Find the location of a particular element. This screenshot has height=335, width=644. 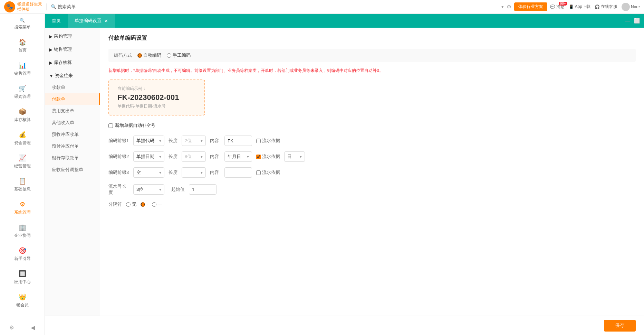

user-menu: Nare is located at coordinates (631, 7).